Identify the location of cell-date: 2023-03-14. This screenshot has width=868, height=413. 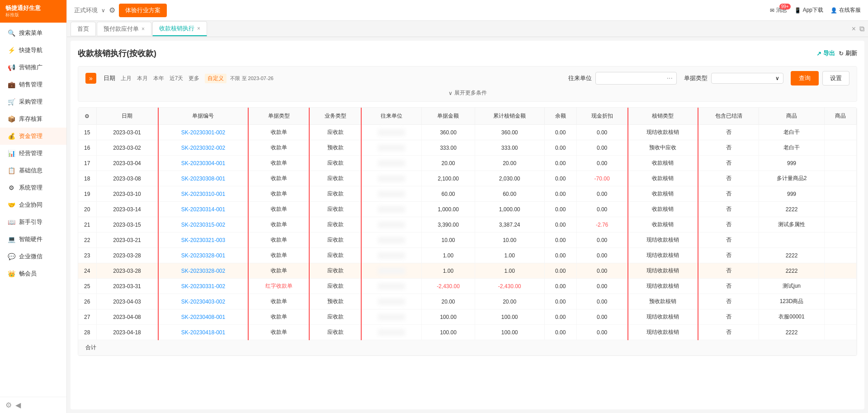
(127, 209).